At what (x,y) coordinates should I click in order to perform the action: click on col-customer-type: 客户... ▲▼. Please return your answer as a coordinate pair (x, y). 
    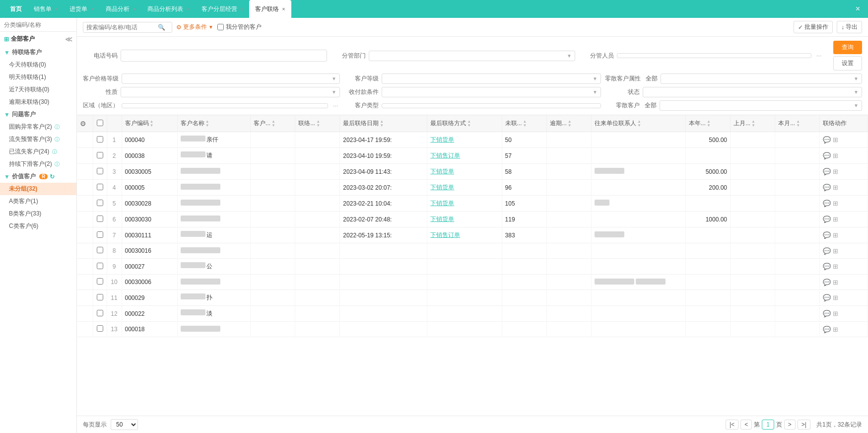
    Looking at the image, I should click on (273, 124).